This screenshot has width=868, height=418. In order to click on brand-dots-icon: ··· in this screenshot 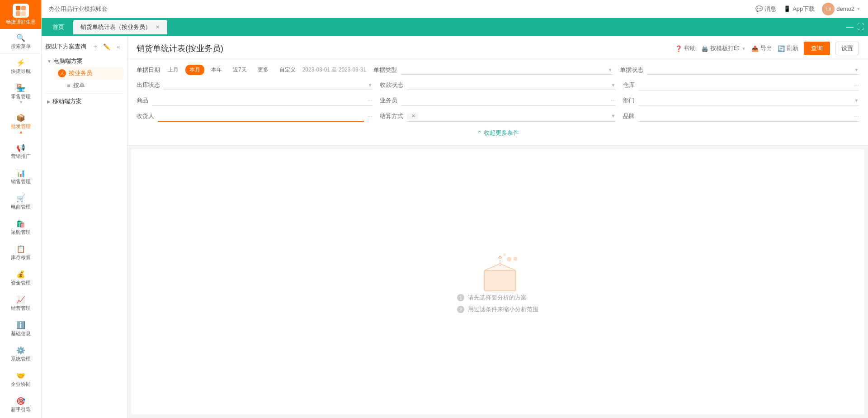, I will do `click(856, 116)`.